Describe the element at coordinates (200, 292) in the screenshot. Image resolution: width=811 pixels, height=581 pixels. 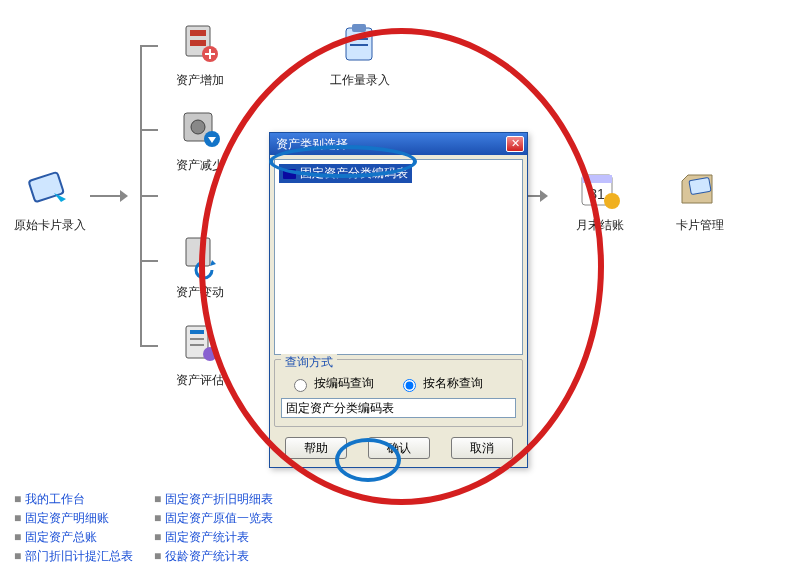
I see `node-label: 资产变动` at that location.